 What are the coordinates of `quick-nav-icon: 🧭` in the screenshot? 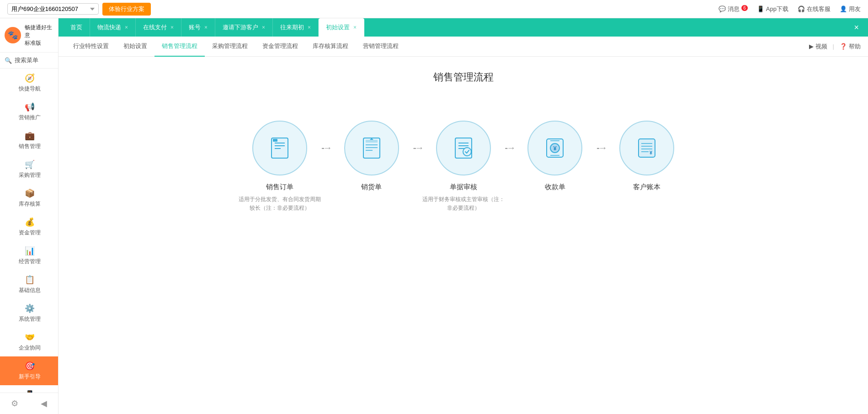 It's located at (30, 78).